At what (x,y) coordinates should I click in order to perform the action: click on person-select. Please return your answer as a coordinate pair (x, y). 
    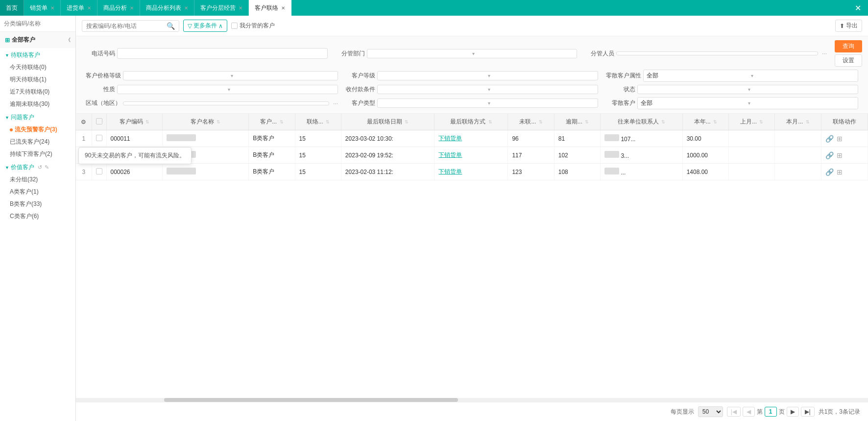
    Looking at the image, I should click on (717, 53).